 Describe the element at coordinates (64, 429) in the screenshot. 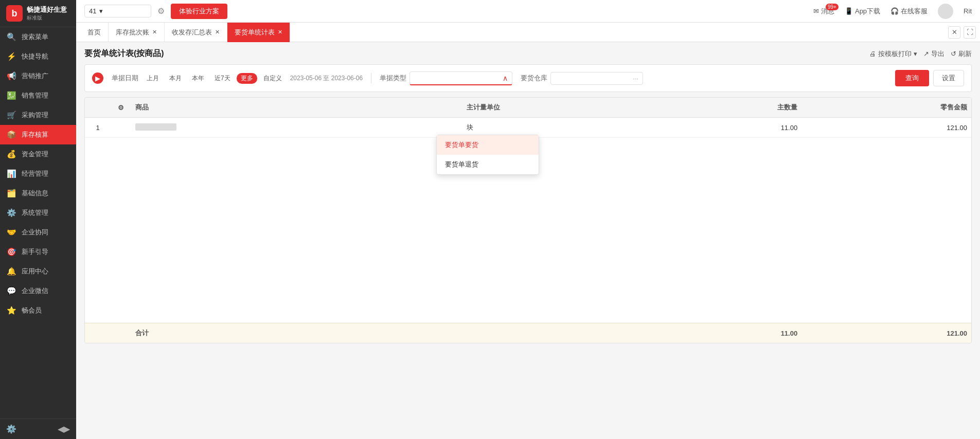

I see `collapse-icon: ◀▶` at that location.